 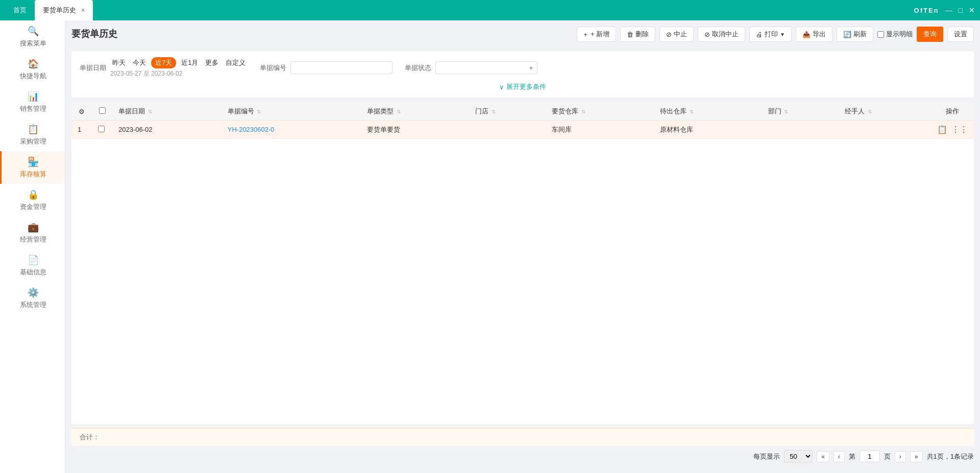 What do you see at coordinates (82, 111) in the screenshot?
I see `col-settings: ⚙` at bounding box center [82, 111].